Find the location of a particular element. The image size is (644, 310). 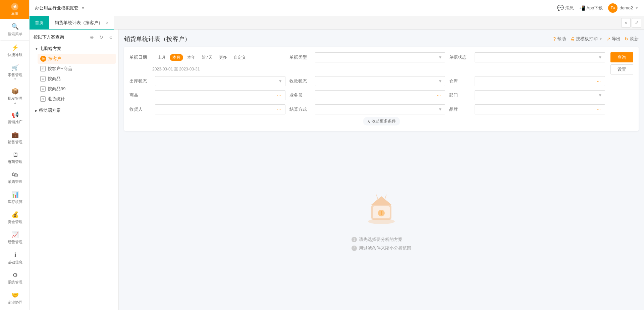

sidebar-item-enterprise: 🤝 企业协同 is located at coordinates (15, 298).